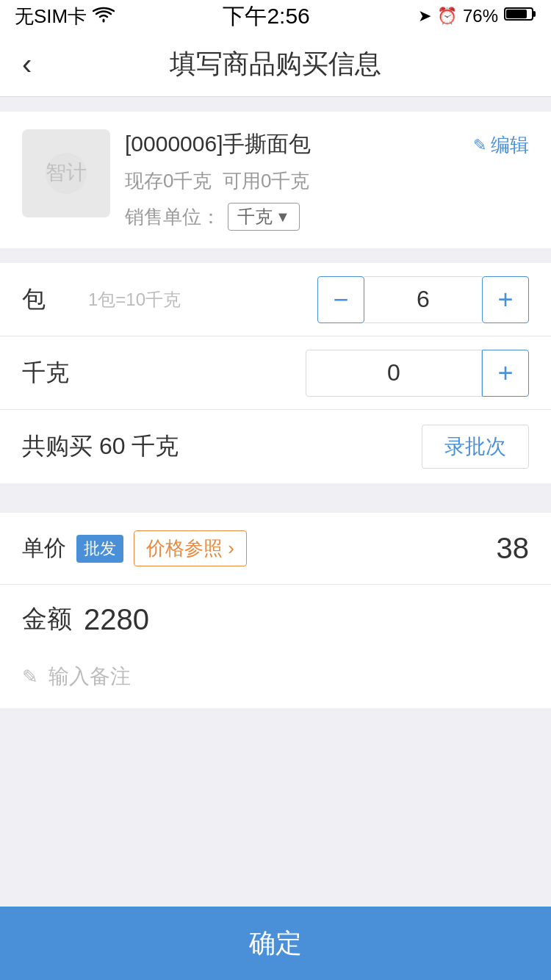 Image resolution: width=551 pixels, height=980 pixels. I want to click on package-minus-button: −, so click(341, 300).